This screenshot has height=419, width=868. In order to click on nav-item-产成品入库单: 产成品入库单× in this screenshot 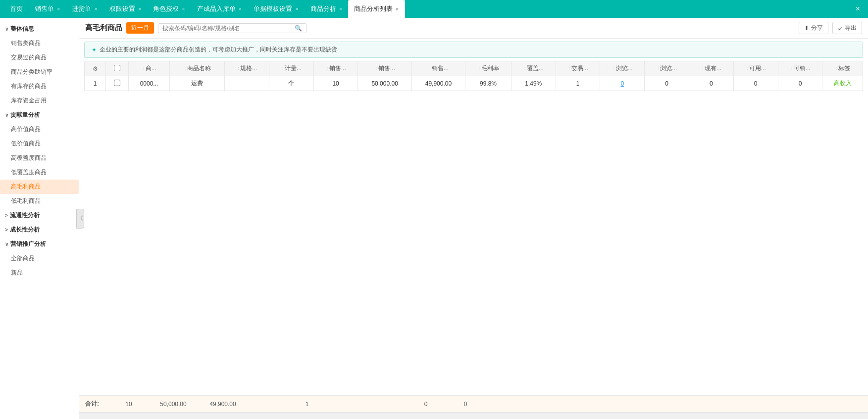, I will do `click(219, 9)`.